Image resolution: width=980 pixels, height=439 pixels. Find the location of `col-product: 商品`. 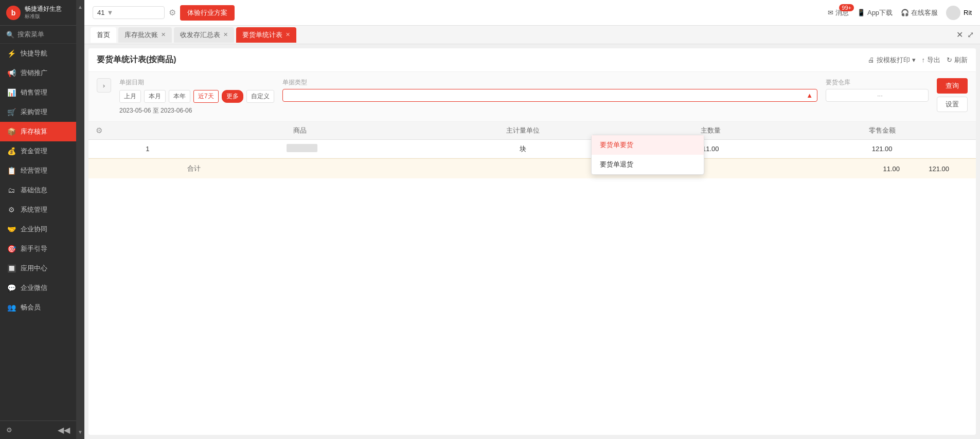

col-product: 商品 is located at coordinates (299, 131).